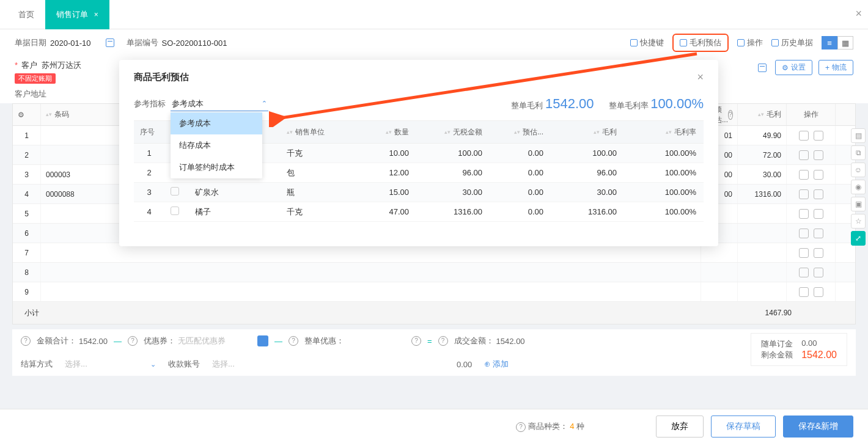  What do you see at coordinates (527, 105) in the screenshot?
I see `total-profit-label: 整单毛利` at bounding box center [527, 105].